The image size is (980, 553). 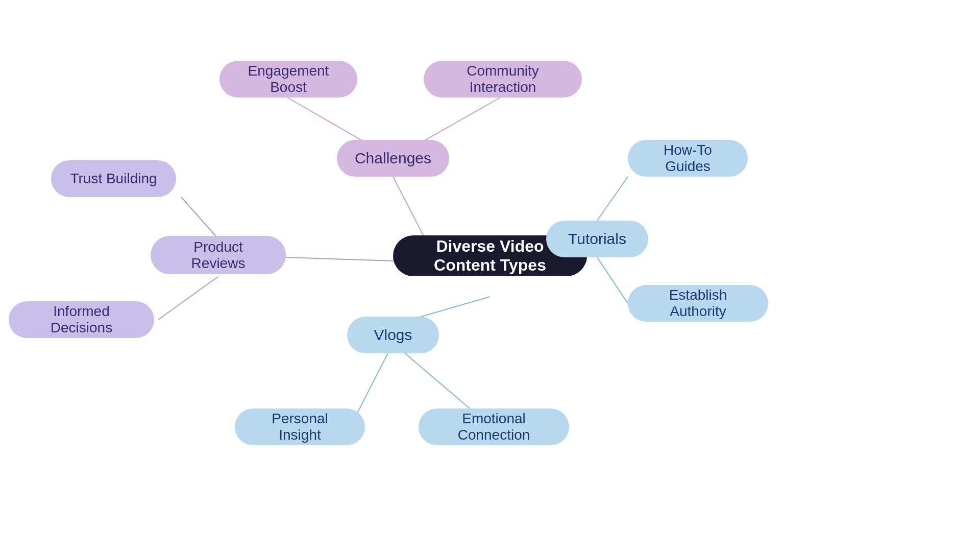 I want to click on product-reviews-node: Product Reviews, so click(x=218, y=255).